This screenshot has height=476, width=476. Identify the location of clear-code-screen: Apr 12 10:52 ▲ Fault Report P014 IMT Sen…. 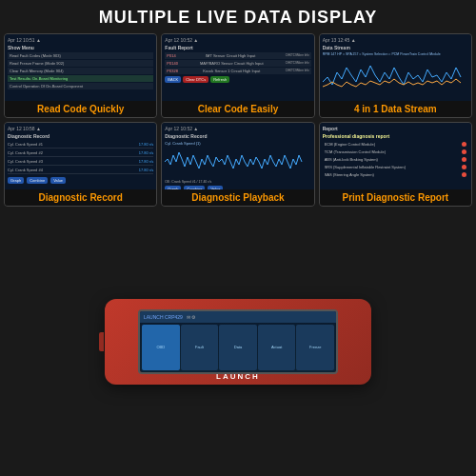
(238, 68).